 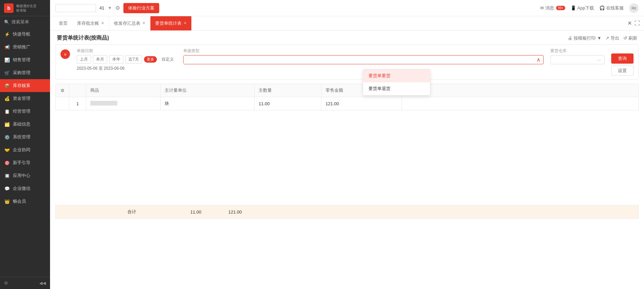 I want to click on cell-extra, so click(x=520, y=104).